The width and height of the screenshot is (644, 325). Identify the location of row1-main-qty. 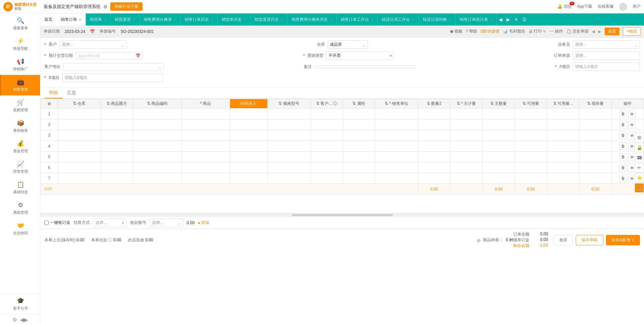
(499, 114).